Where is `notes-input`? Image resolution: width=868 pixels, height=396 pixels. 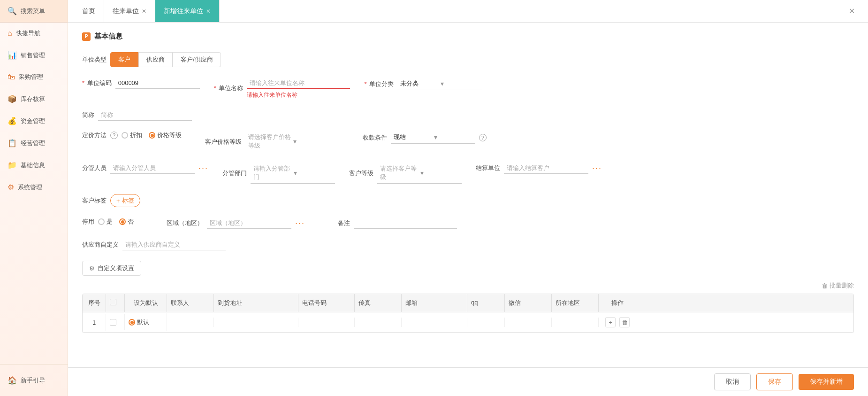
notes-input is located at coordinates (405, 223).